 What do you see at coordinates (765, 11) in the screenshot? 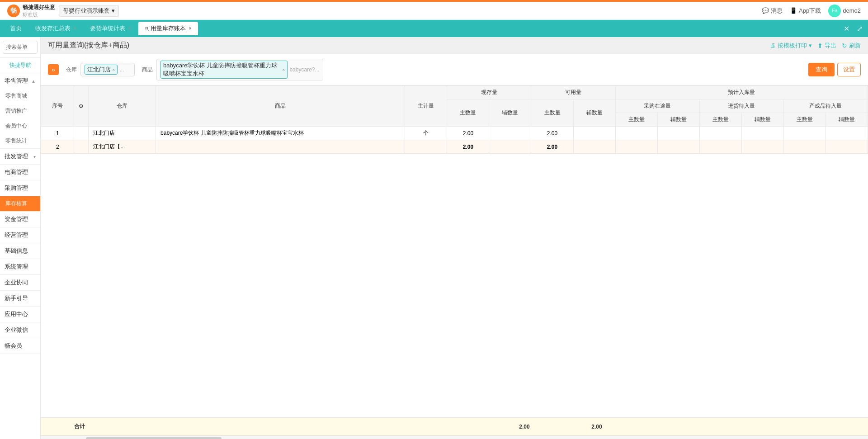
I see `message-icon: 💬` at bounding box center [765, 11].